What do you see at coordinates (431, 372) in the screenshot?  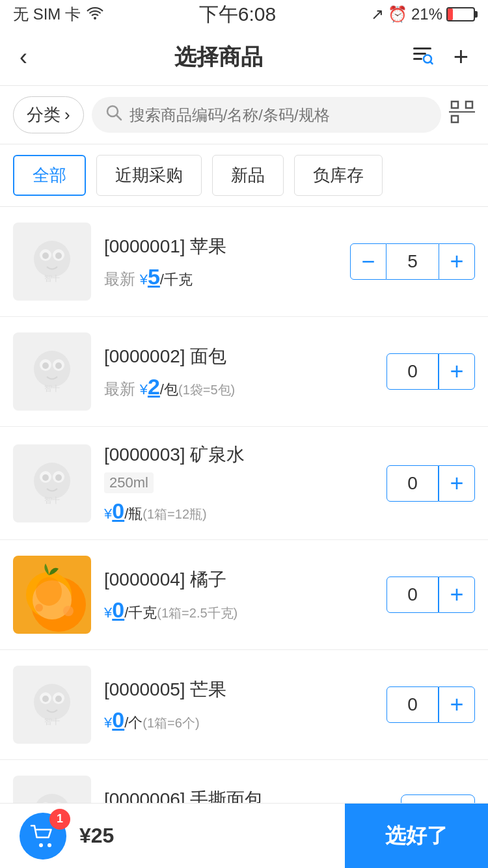 I see `qty-control-0000002: +` at bounding box center [431, 372].